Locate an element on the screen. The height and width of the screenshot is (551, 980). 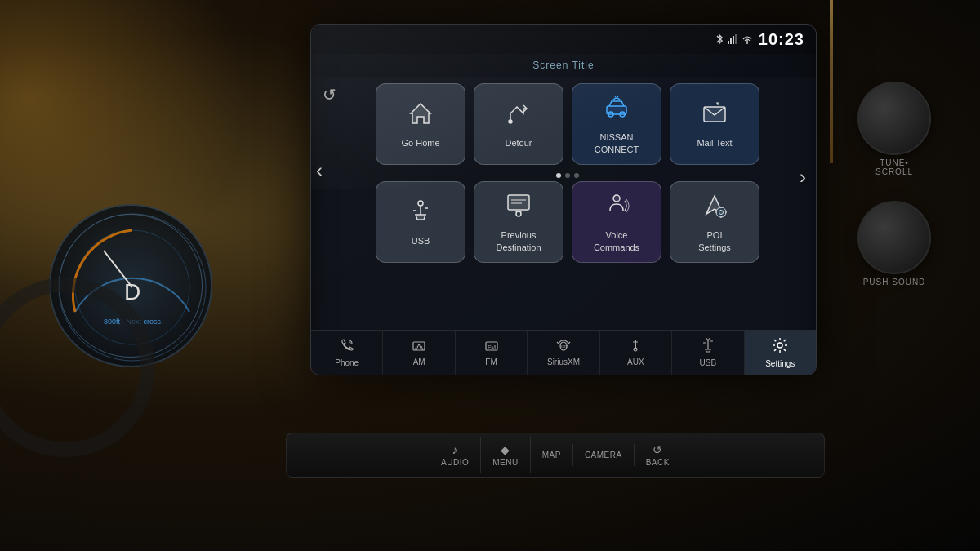
nav-am-label: AM is located at coordinates (420, 362).